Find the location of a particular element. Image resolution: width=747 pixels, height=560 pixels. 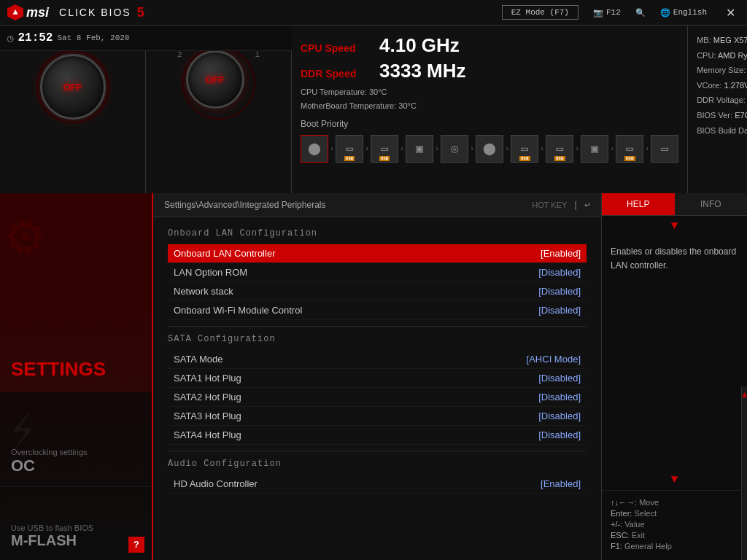

close-button: ✕ is located at coordinates (731, 13).